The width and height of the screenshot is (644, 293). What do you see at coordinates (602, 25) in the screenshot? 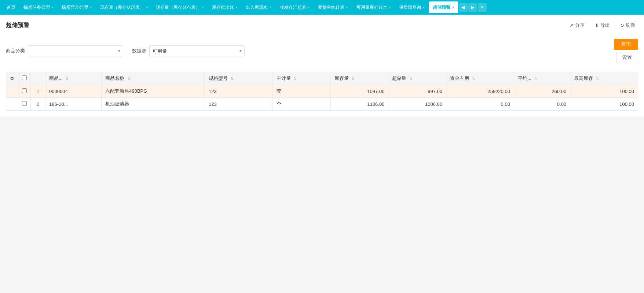
I see `page-actions: ↗ 分享 ⬇ 导出 ↻ 刷新` at bounding box center [602, 25].